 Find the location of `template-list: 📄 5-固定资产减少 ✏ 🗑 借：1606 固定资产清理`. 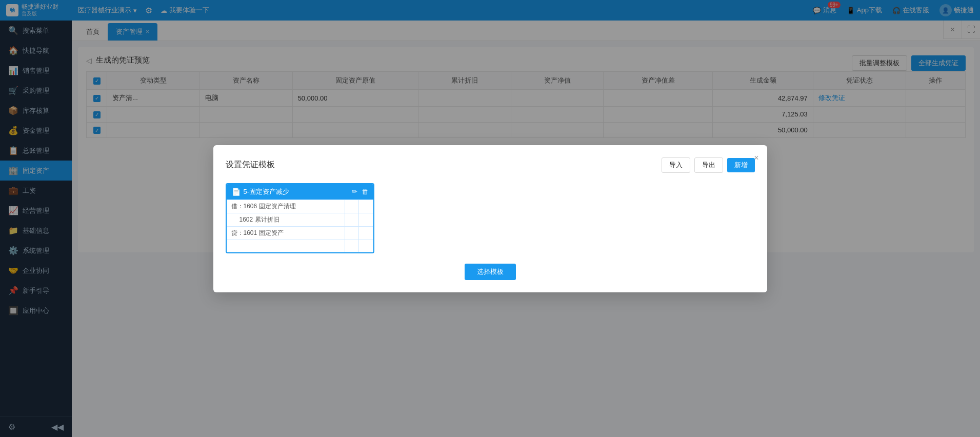

template-list: 📄 5-固定资产减少 ✏ 🗑 借：1606 固定资产清理 is located at coordinates (490, 218).